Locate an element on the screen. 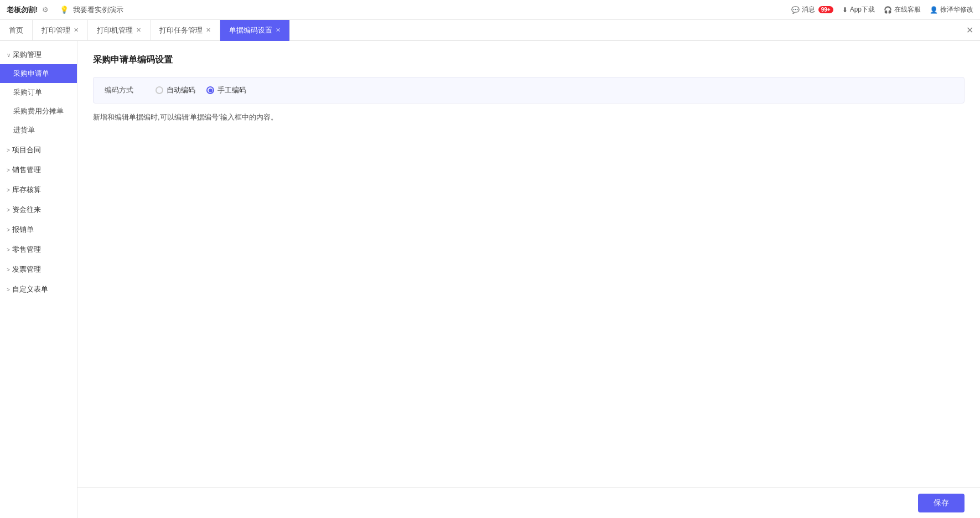 This screenshot has height=518, width=980. sidebar-group-sales-title: > 销售管理 is located at coordinates (39, 170).